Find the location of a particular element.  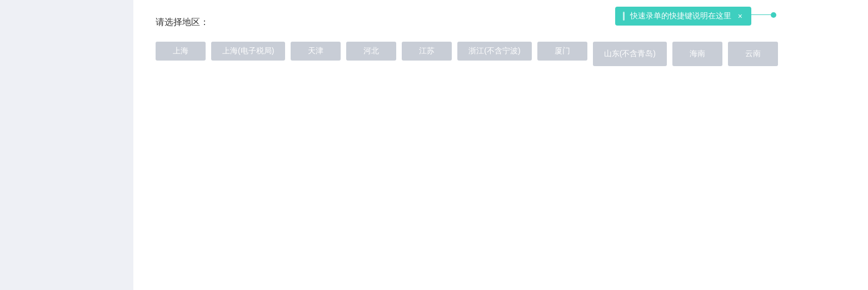

region-button-hebei: 河北 is located at coordinates (371, 51).